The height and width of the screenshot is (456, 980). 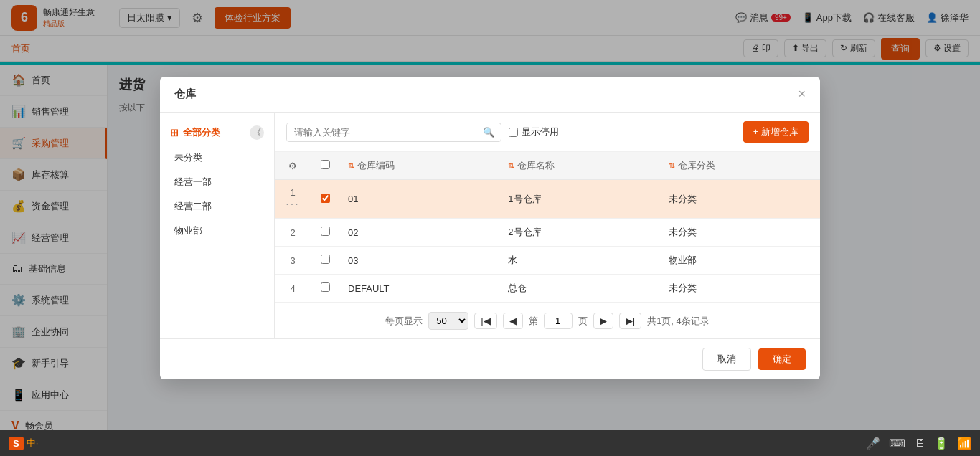 I want to click on new-warehouse-btn: + 新增仓库, so click(x=776, y=132).